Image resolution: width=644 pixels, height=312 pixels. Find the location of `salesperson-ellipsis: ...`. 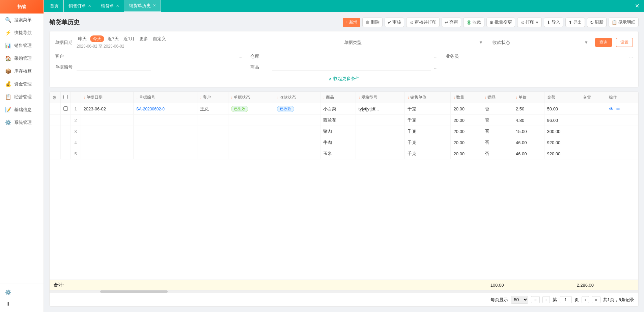

salesperson-ellipsis: ... is located at coordinates (631, 57).